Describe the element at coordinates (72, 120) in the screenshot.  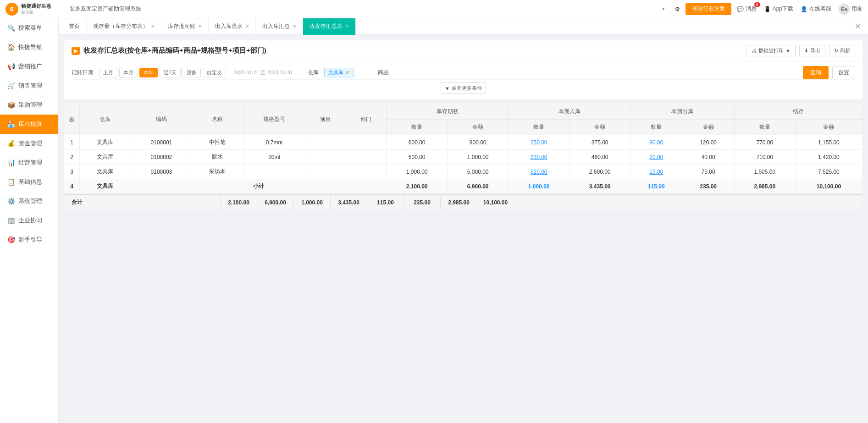
I see `table-settings-icon: ⚙` at that location.